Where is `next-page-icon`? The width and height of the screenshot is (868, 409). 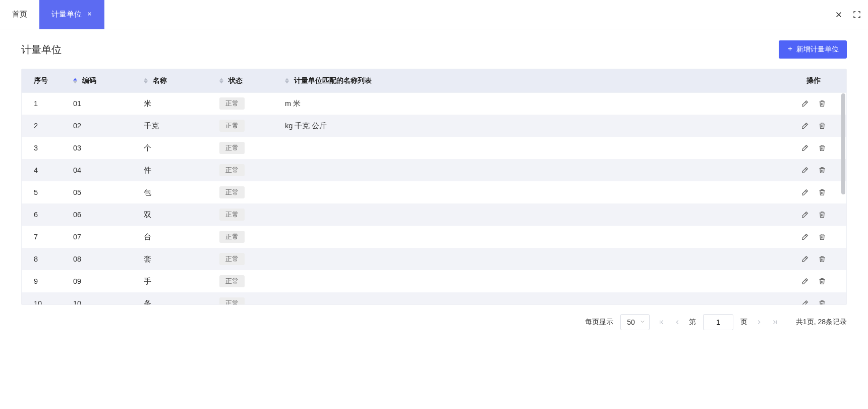 next-page-icon is located at coordinates (759, 322).